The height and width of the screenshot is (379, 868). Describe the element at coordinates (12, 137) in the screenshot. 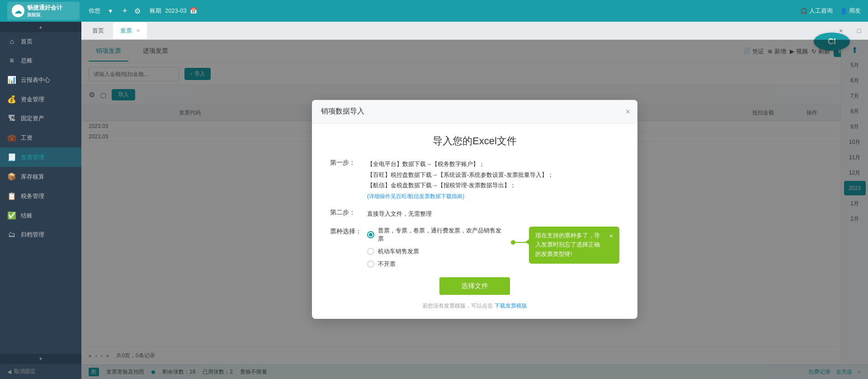

I see `payroll-icon: 💼` at that location.